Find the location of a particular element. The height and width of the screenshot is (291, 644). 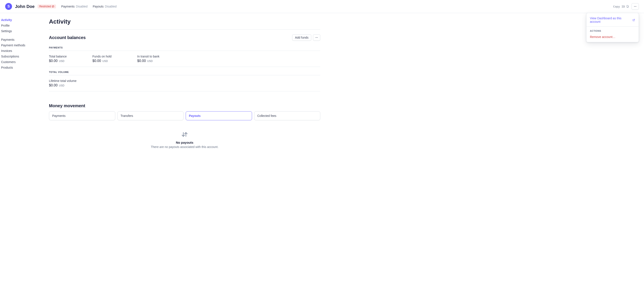

topbar: S John Doe Restricted Payments Disabled … is located at coordinates (322, 6).